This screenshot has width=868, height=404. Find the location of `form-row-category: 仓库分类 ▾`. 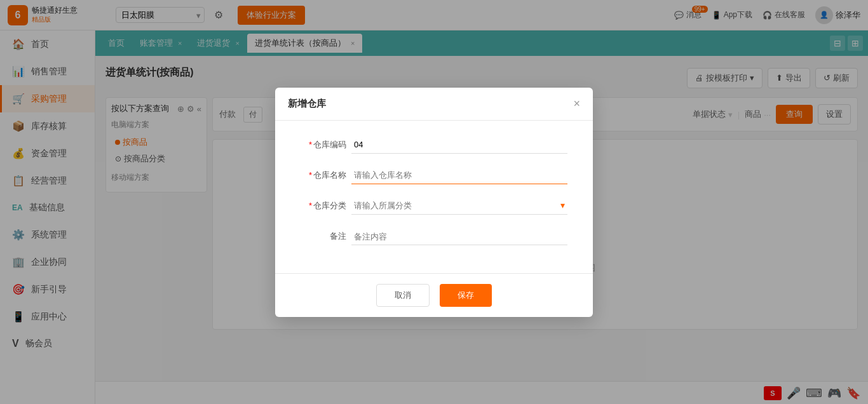

form-row-category: 仓库分类 ▾ is located at coordinates (434, 206).